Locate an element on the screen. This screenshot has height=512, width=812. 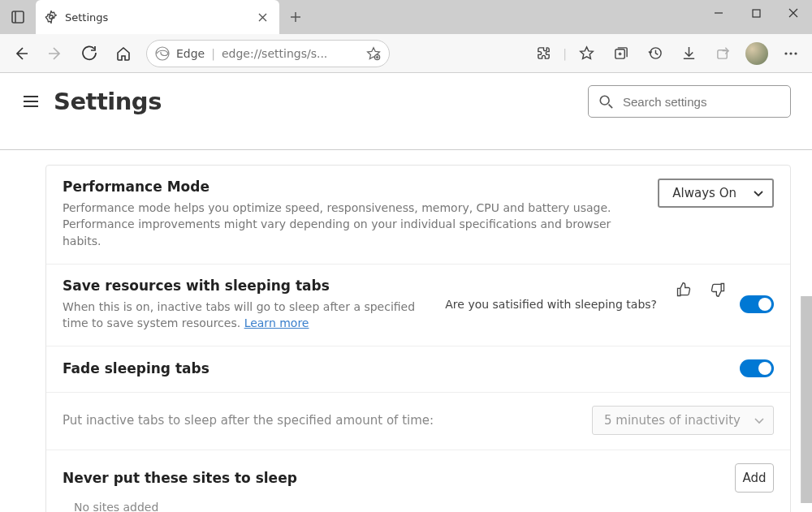
collections-toolbar-button is located at coordinates (620, 54).